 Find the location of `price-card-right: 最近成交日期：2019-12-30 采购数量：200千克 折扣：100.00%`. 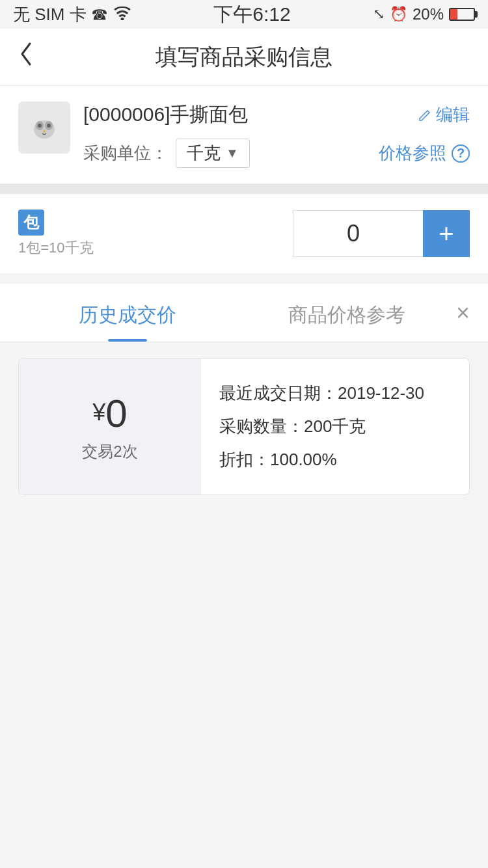

price-card-right: 最近成交日期：2019-12-30 采购数量：200千克 折扣：100.00% is located at coordinates (335, 427).